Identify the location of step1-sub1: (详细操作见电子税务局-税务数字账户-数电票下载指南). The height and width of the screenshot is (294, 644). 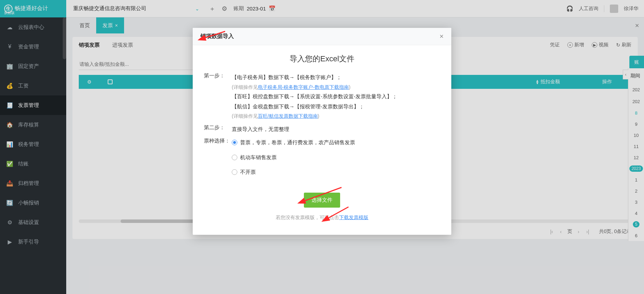
(336, 87).